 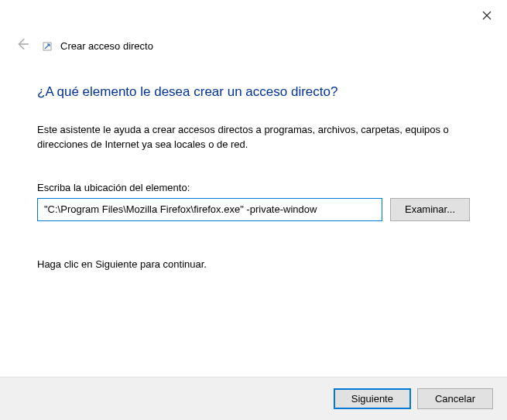 I want to click on shortcut-icon, so click(x=47, y=46).